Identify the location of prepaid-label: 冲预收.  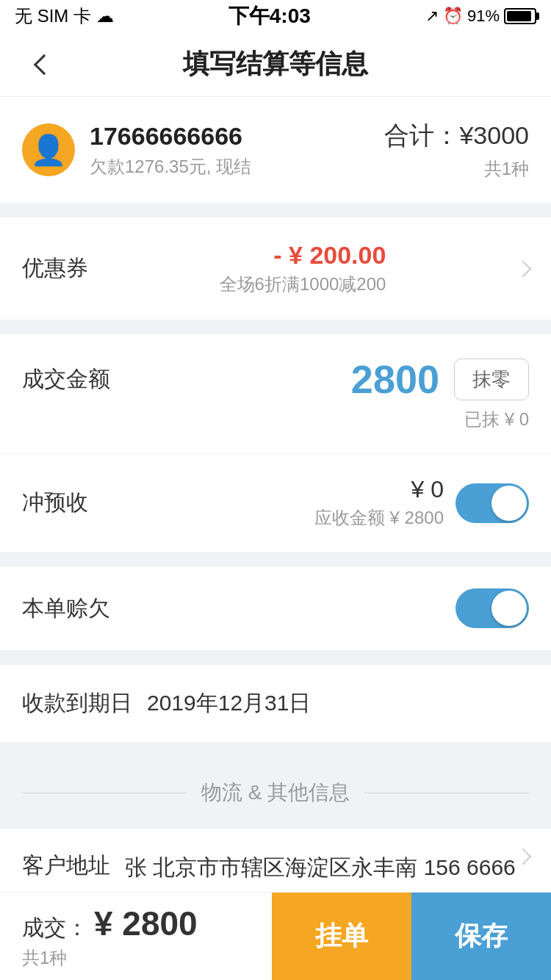
(55, 502).